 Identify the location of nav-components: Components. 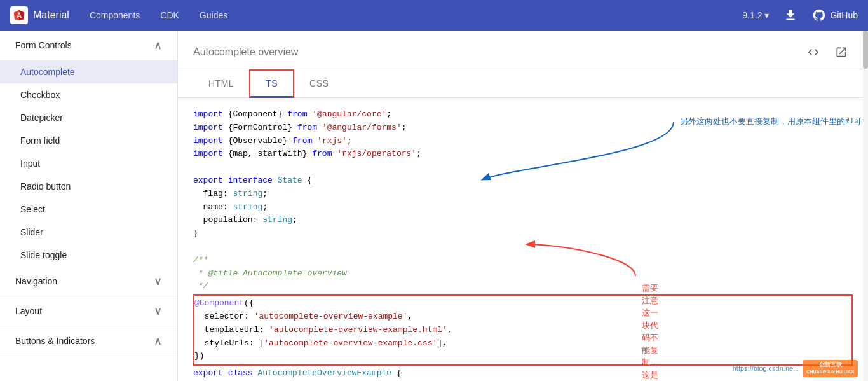
(114, 15).